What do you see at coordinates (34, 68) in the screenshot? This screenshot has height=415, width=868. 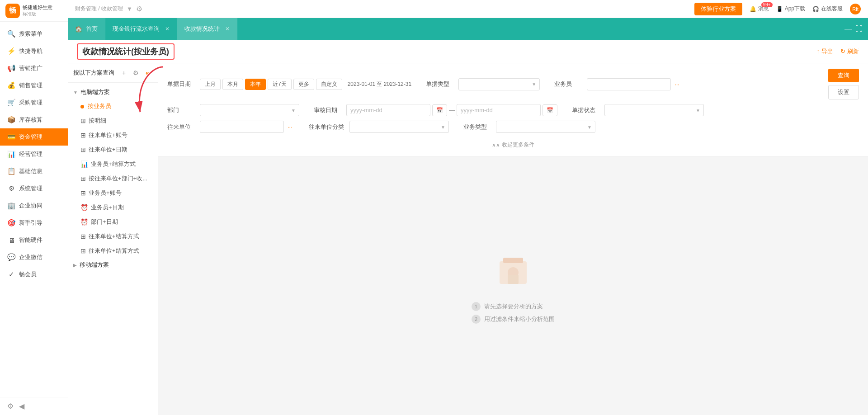 I see `sidebar-item-marketing: 📢 营销推广` at bounding box center [34, 68].